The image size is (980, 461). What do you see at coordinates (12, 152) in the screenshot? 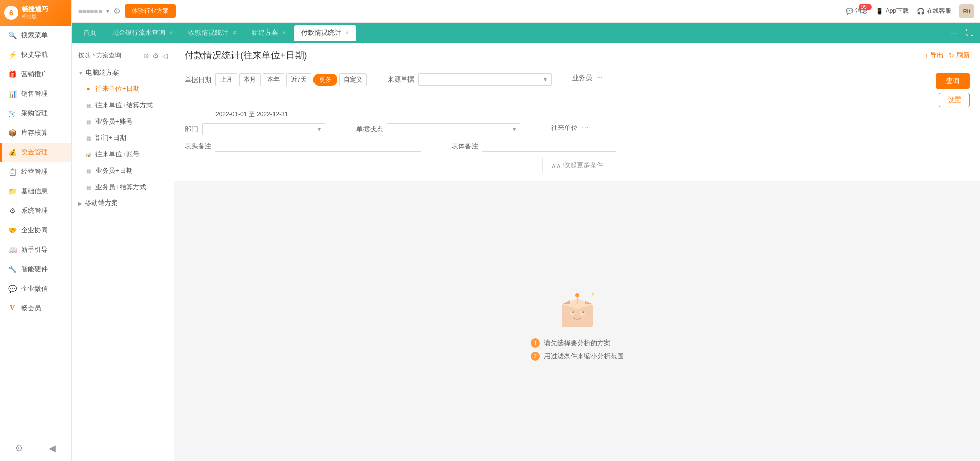
I see `finance-icon: 💰` at bounding box center [12, 152].